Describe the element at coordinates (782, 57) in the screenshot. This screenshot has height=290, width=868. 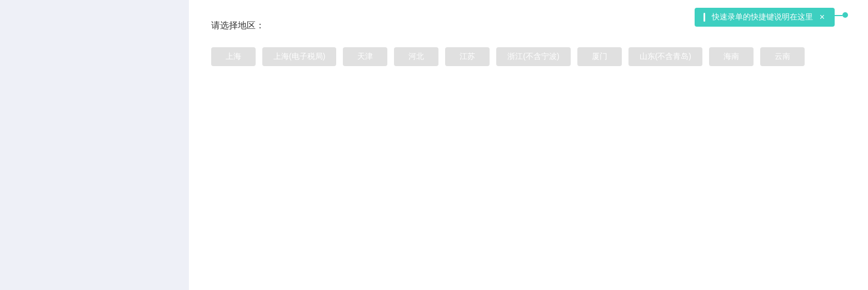
I see `region-button-9: 云南` at that location.